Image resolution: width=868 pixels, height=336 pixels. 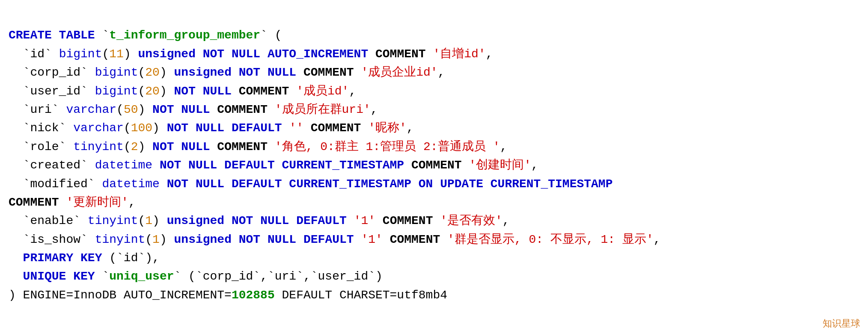 What do you see at coordinates (55, 35) in the screenshot?
I see `create-keyword: CREATE TABLE` at bounding box center [55, 35].